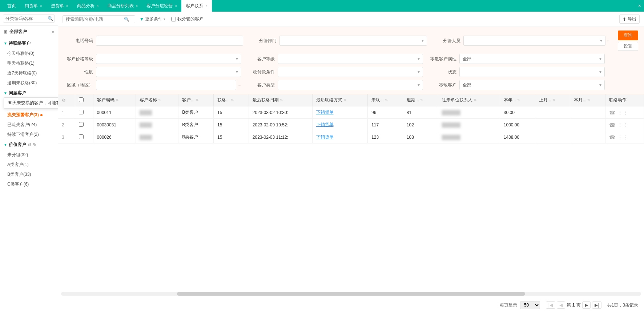 Image resolution: width=644 pixels, height=312 pixels. I want to click on filter-actions: 查询 设置, so click(628, 41).